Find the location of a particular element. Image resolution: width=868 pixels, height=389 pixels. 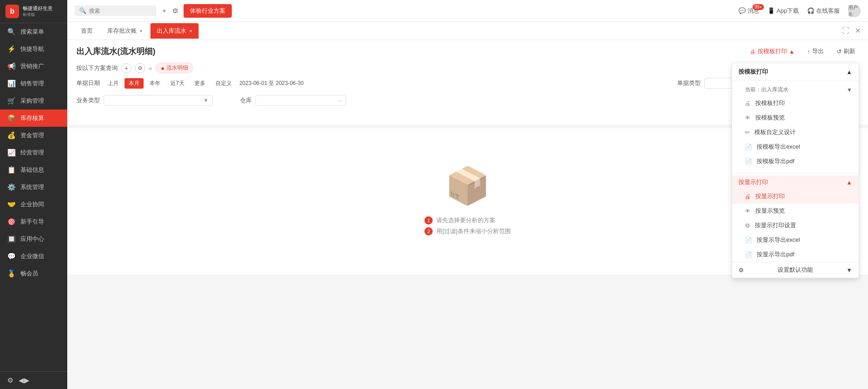

sidebar-item-label: 营销推广 is located at coordinates (32, 66).